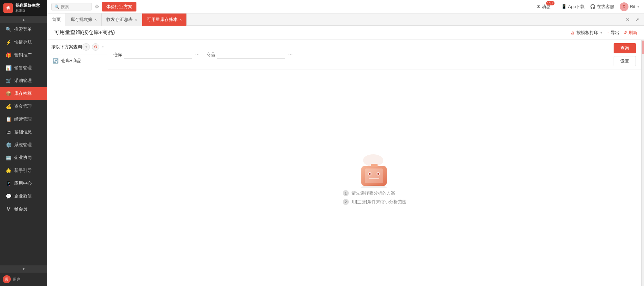 Image resolution: width=644 pixels, height=286 pixels. I want to click on tab-batch-close: ×, so click(96, 20).